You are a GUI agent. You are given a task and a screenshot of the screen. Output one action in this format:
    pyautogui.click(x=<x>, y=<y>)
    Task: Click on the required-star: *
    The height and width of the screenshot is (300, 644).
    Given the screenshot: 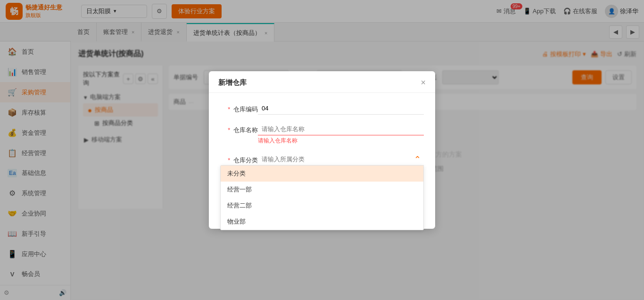 What is the action you would take?
    pyautogui.click(x=229, y=109)
    